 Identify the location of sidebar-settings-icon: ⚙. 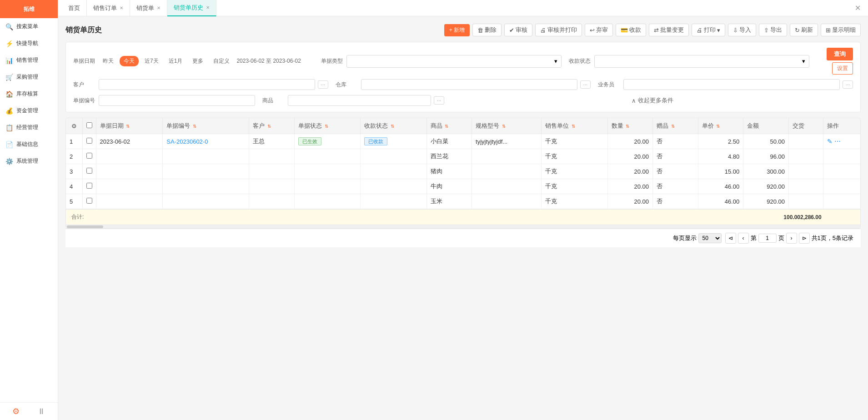
(16, 411).